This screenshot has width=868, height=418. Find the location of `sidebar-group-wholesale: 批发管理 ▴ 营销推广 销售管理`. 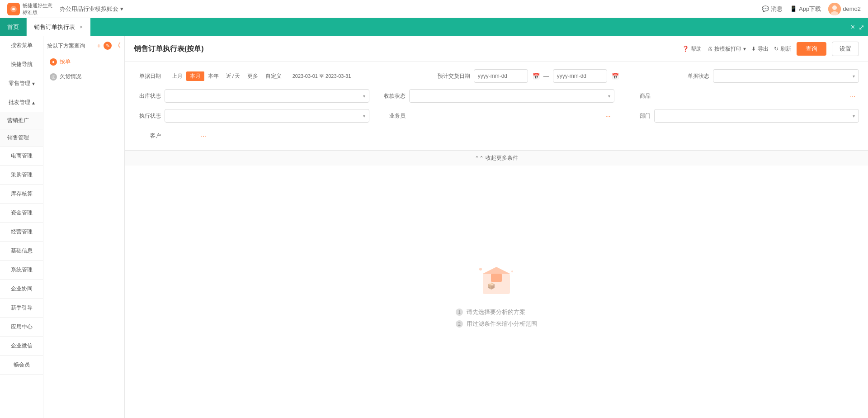

sidebar-group-wholesale: 批发管理 ▴ 营销推广 销售管理 is located at coordinates (22, 120).